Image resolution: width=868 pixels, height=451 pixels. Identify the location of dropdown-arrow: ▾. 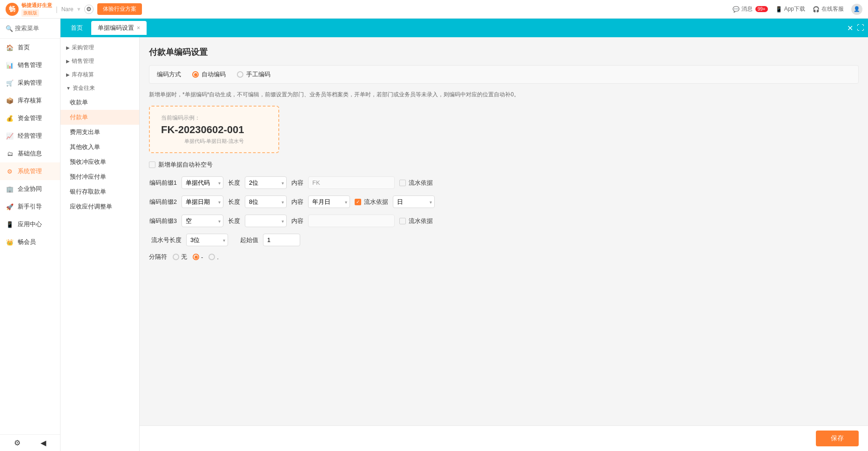
(79, 9).